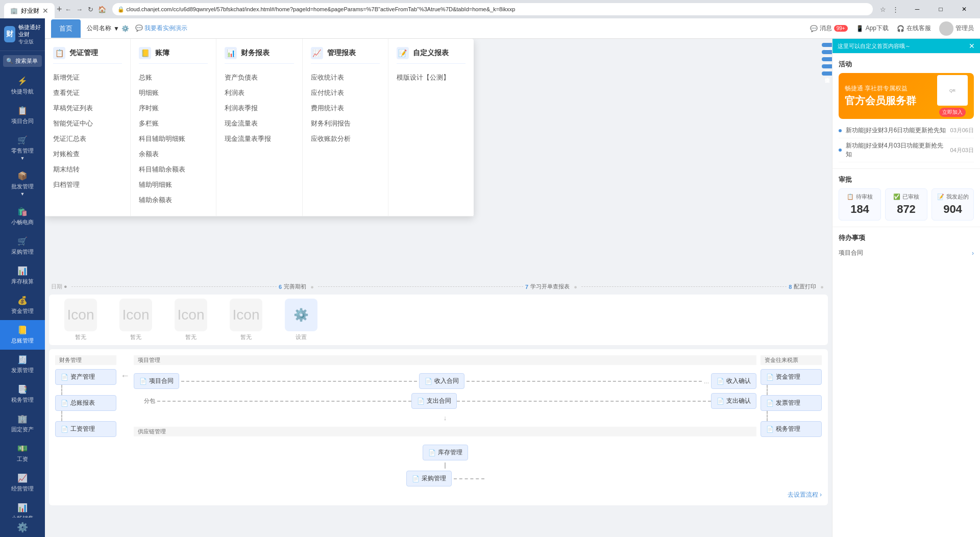 The width and height of the screenshot is (980, 537). What do you see at coordinates (45, 11) in the screenshot?
I see `tab-close-button: ✕` at bounding box center [45, 11].